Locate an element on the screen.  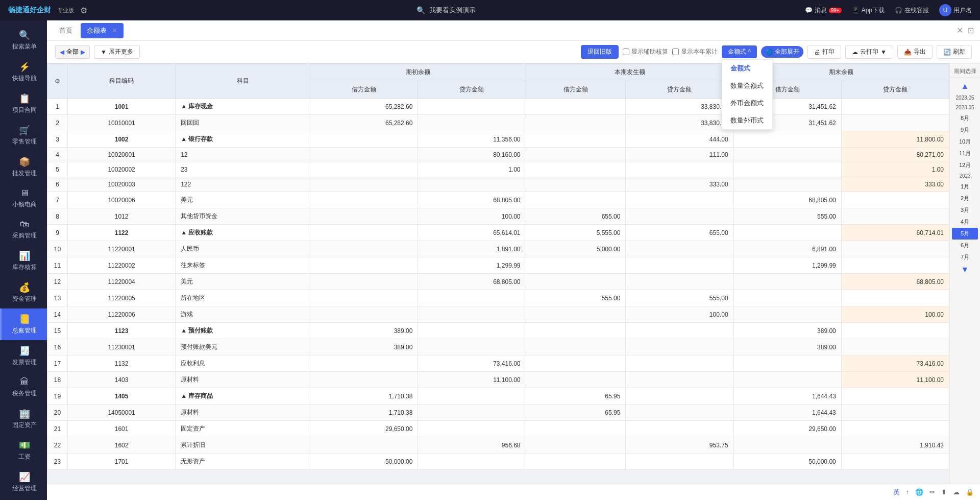
month-oct: 10月 is located at coordinates (965, 142).